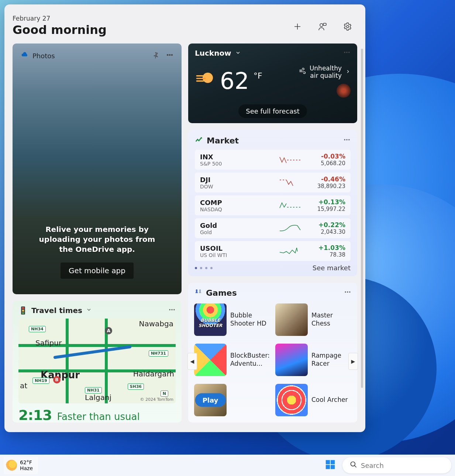 This screenshot has height=476, width=455. I want to click on travel-time: 2:13, so click(35, 415).